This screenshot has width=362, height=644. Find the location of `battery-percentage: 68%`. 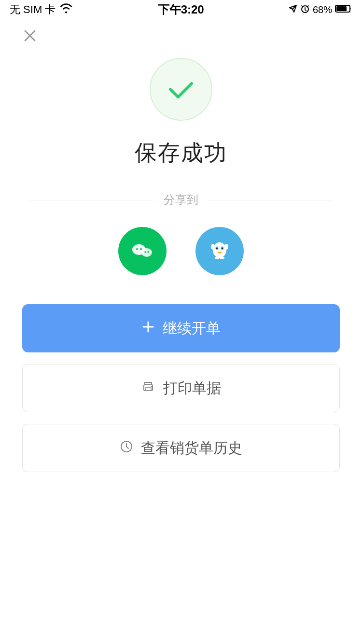

battery-percentage: 68% is located at coordinates (322, 10).